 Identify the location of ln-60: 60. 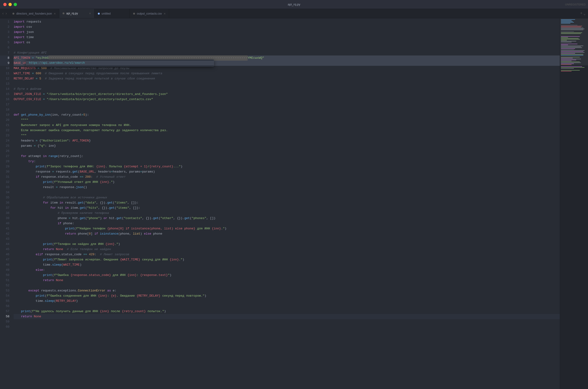
(5, 327).